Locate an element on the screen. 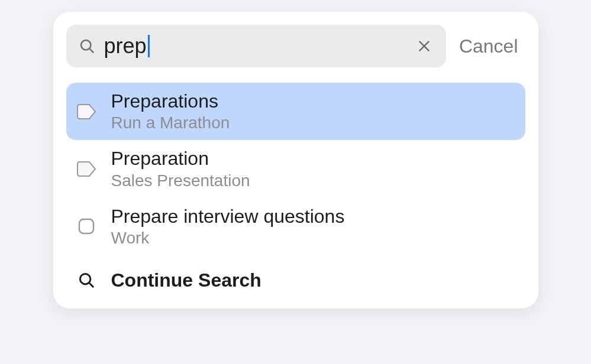  search-header: prep Cancel is located at coordinates (296, 46).